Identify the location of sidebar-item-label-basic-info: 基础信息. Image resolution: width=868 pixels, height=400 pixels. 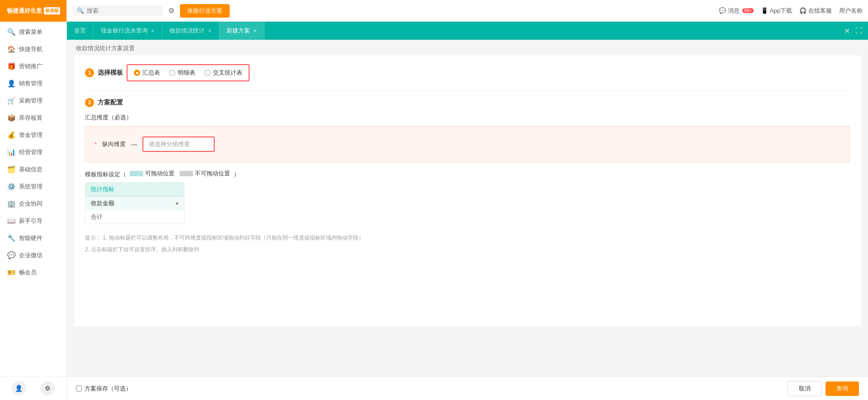
(31, 169).